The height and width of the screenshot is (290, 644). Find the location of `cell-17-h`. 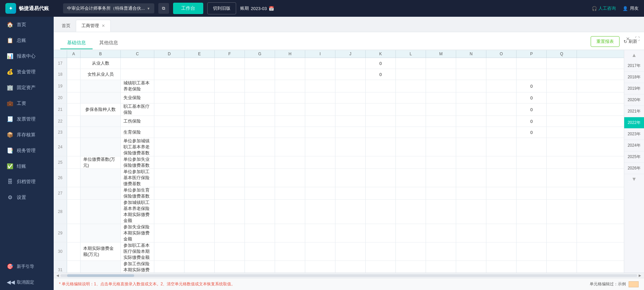

cell-17-h is located at coordinates (290, 63).